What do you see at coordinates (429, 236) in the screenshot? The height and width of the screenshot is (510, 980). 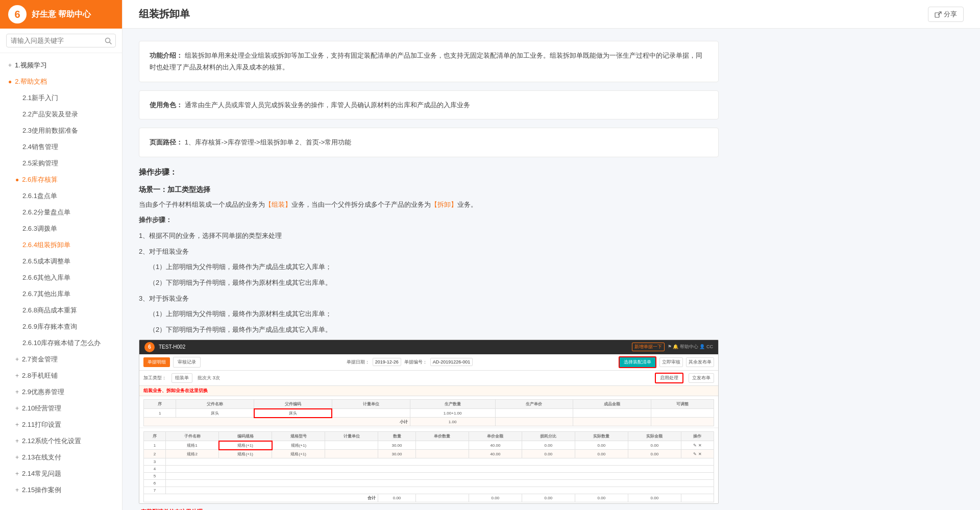 I see `step1: 1、根据不同的业务，选择不同单据的类型来处理` at bounding box center [429, 236].